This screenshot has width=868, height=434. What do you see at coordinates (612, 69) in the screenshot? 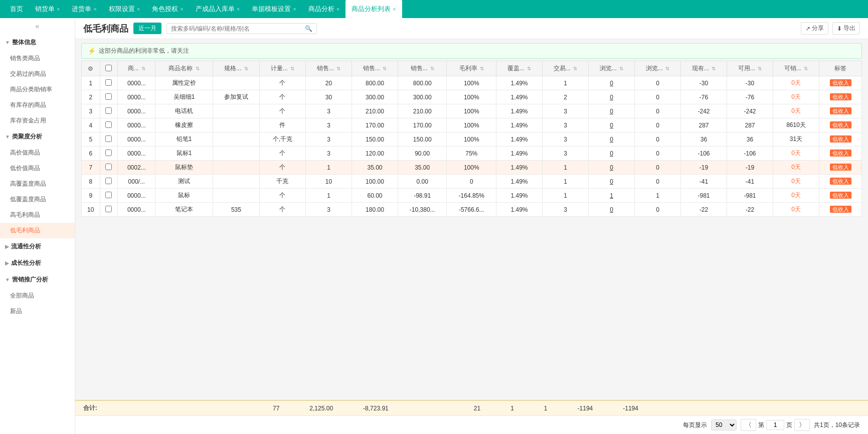
I see `th-browse1: 浏览... ⇅` at bounding box center [612, 69].